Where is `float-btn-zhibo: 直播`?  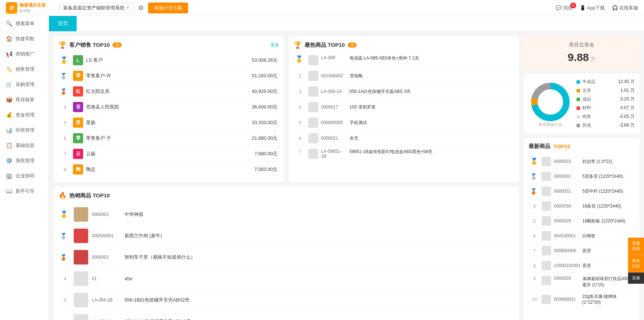 float-btn-zhibo: 直播 is located at coordinates (636, 278).